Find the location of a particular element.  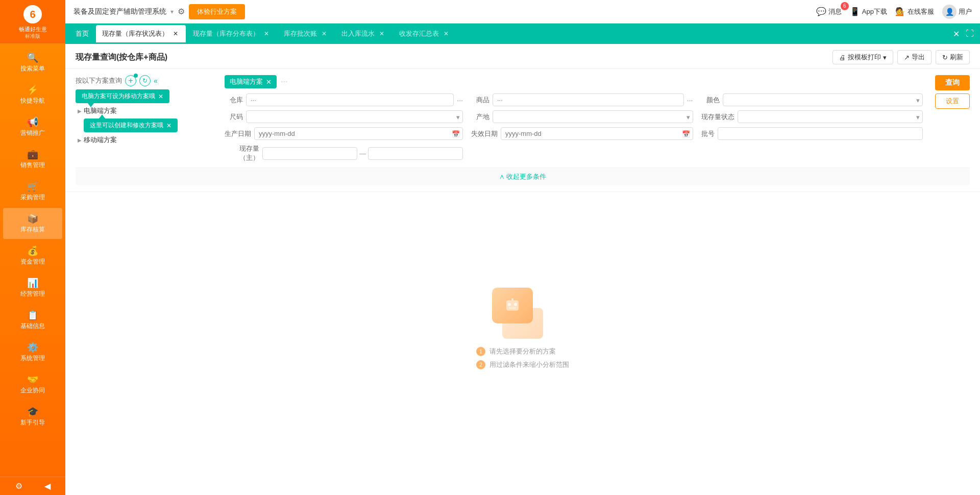

sidebar-item-label: 企业协同 is located at coordinates (33, 390).